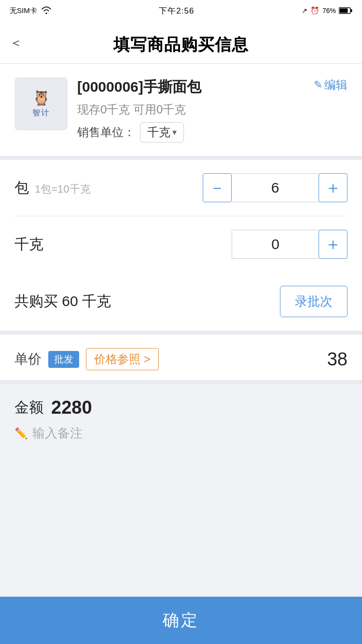 The image size is (362, 644). Describe the element at coordinates (106, 132) in the screenshot. I see `unit-label: 销售单位：` at that location.